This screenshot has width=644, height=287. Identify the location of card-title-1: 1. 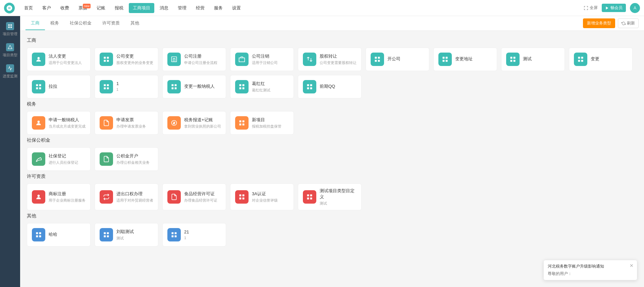
(117, 84).